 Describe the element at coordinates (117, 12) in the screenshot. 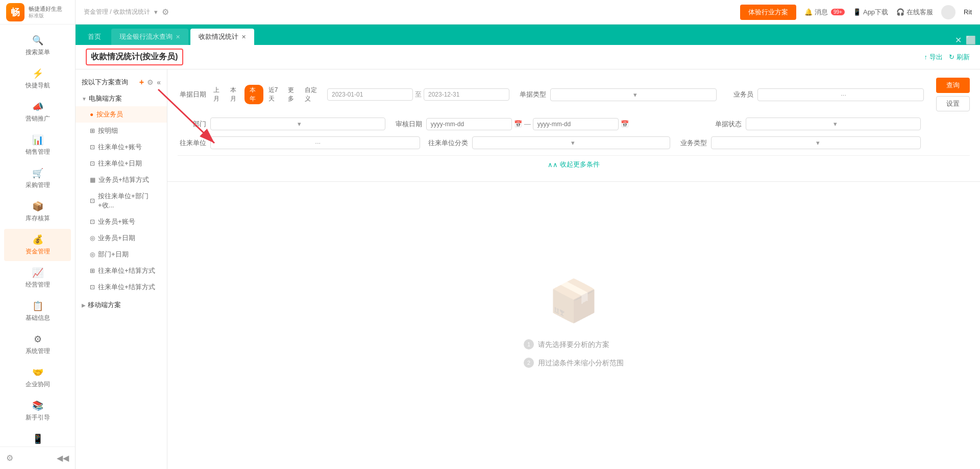

I see `breadcrumb: 资金管理 / 收款情况统计` at that location.